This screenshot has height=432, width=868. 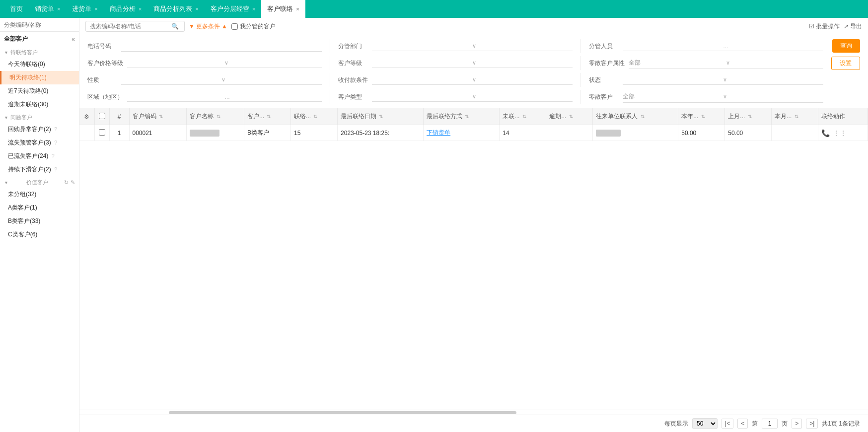 I want to click on sidebar-all-customers-label: 全部客户, so click(x=16, y=39).